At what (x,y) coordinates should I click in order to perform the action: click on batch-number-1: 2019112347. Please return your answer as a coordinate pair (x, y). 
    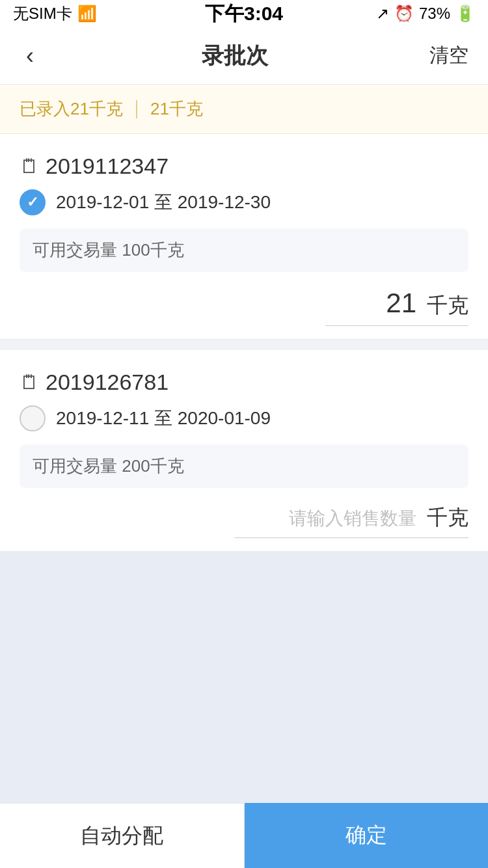
    Looking at the image, I should click on (107, 167).